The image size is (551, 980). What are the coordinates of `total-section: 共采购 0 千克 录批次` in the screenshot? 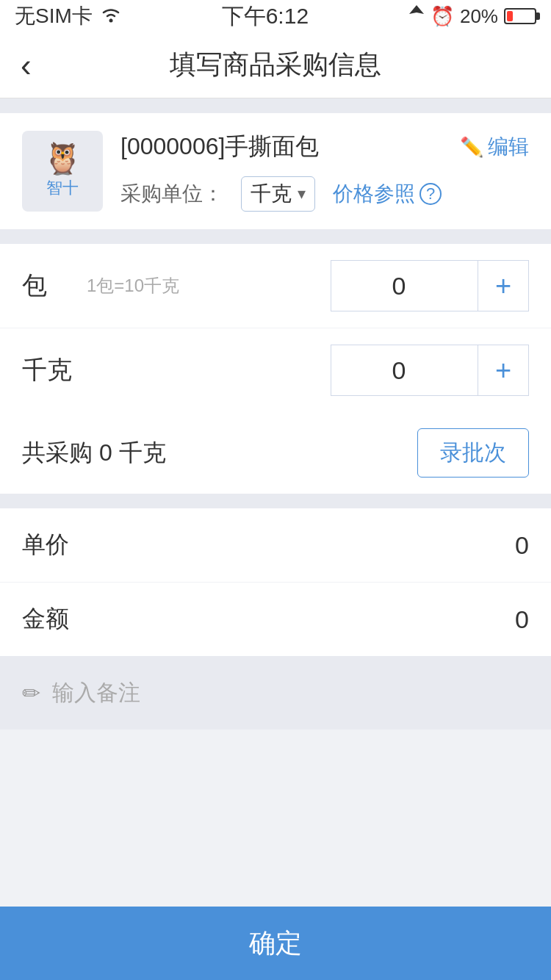 It's located at (276, 453).